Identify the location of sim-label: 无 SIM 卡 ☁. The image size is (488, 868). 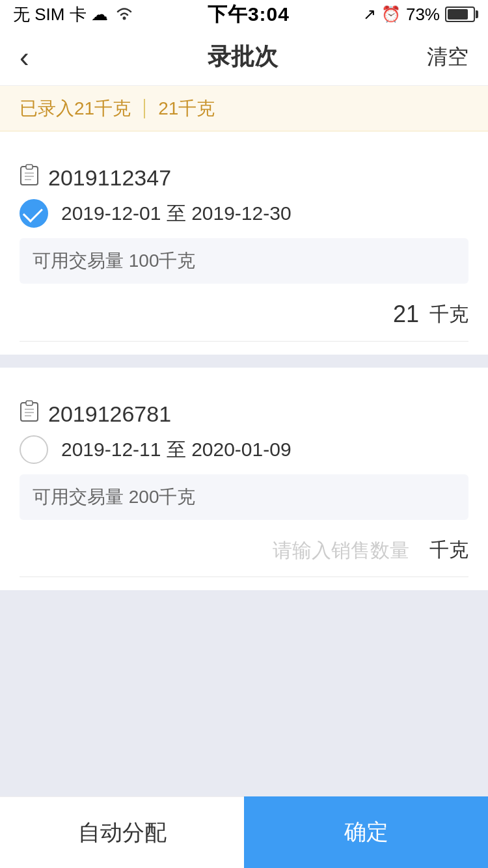
(61, 14).